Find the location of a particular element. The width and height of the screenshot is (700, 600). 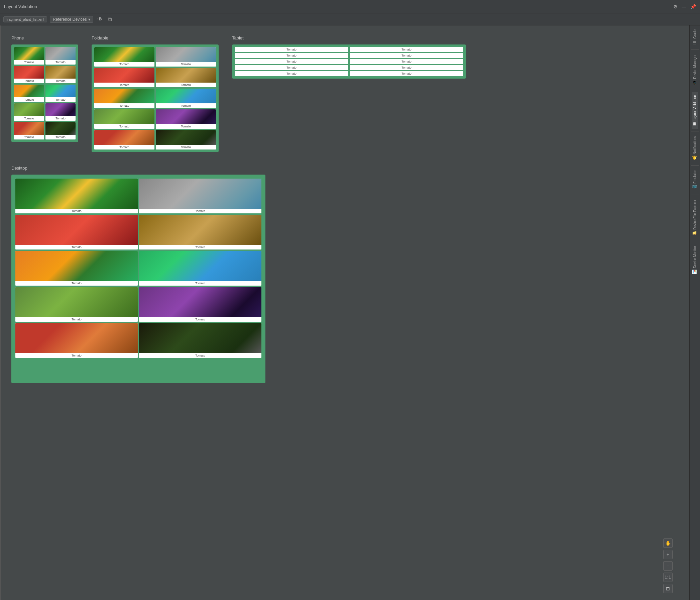

sidebar-tab-device-file-explorer-label: Device File Explorer is located at coordinates (695, 215).